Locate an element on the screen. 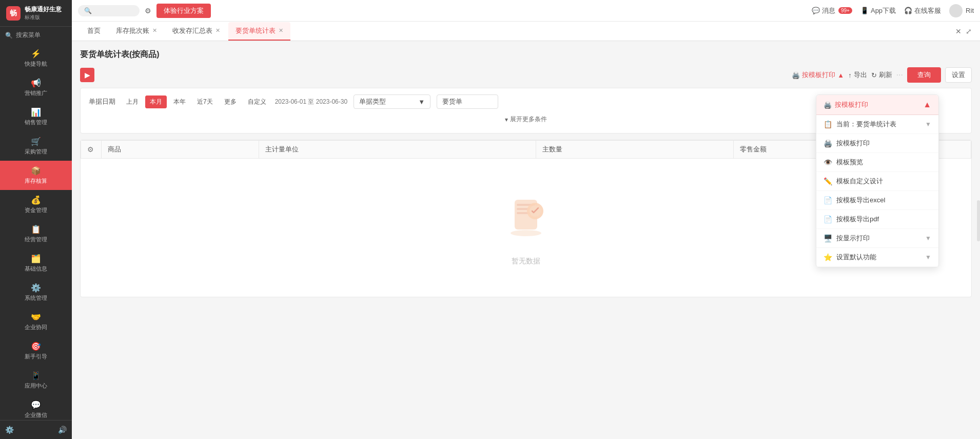 The width and height of the screenshot is (980, 439). sales-label: 销售管理 is located at coordinates (36, 122).